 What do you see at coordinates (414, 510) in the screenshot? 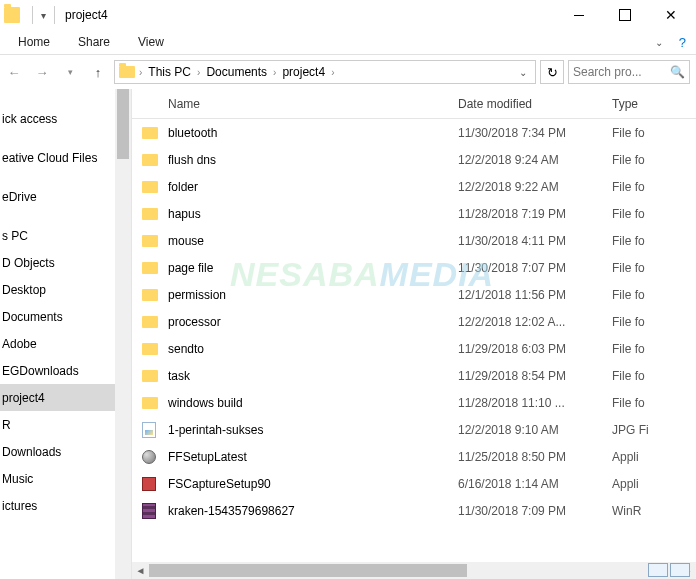
I see `file-row: kraken-154357969862711/30/2018 7:09 PMWi…` at bounding box center [414, 510].